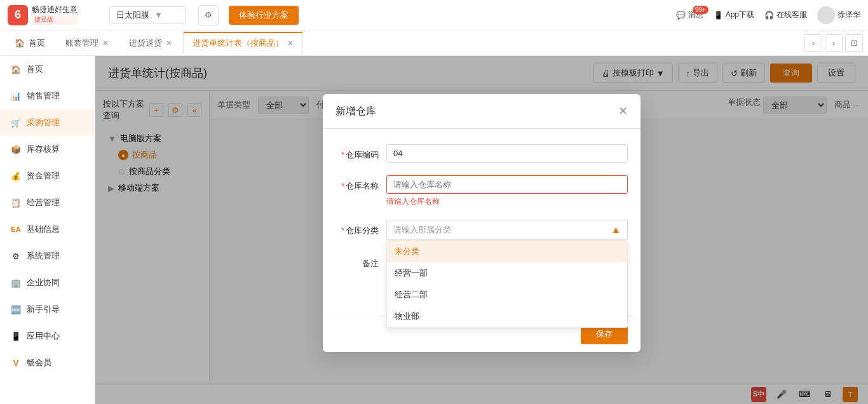 This screenshot has height=404, width=868. I want to click on top-nav: 6 畅捷通好生意 捷员版 日太阳膜 ▼ ⚙ 体验行业方案 💬 消息 99+ 📱 …, so click(434, 15).